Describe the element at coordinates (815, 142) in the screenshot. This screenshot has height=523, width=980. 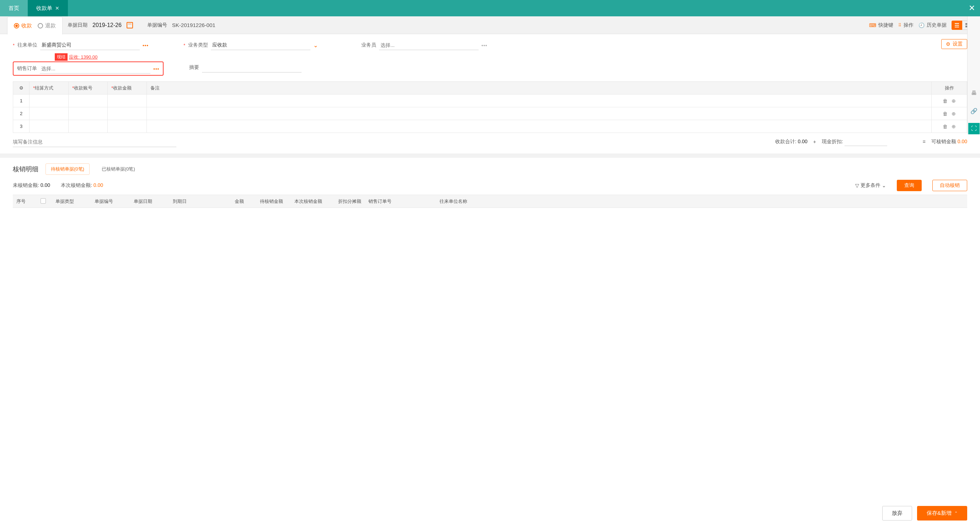
I see `plus-sign: +` at that location.